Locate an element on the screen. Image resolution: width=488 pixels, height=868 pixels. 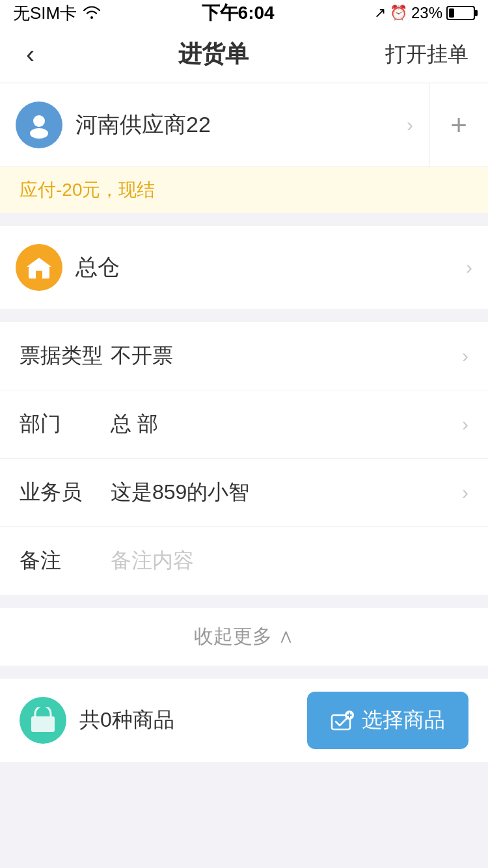
department-row: 部门 总 部 › is located at coordinates (244, 424).